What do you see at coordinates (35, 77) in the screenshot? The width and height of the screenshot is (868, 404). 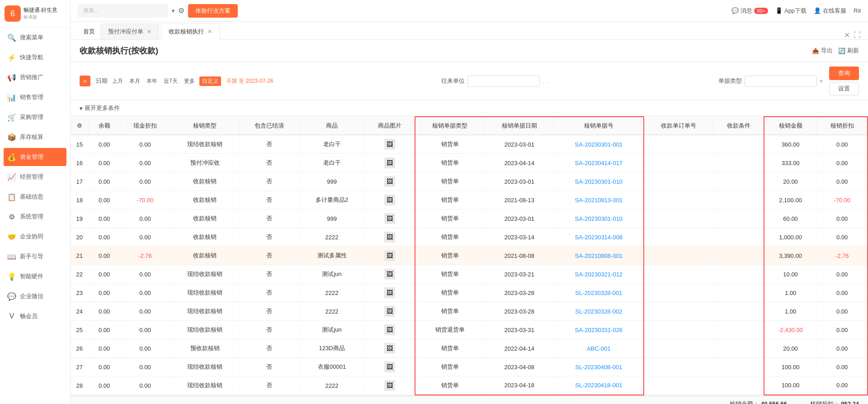 I see `sidebar-item-营销推广: 📢 营销推广` at bounding box center [35, 77].